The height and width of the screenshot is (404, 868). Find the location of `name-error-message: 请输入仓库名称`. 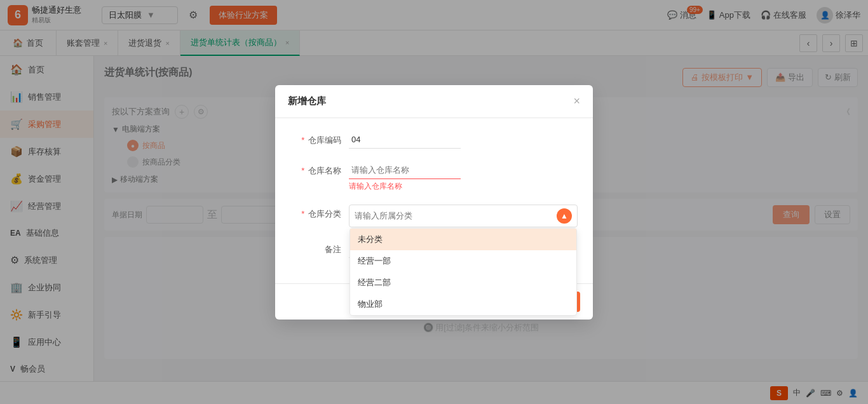

name-error-message: 请输入仓库名称 is located at coordinates (463, 187).